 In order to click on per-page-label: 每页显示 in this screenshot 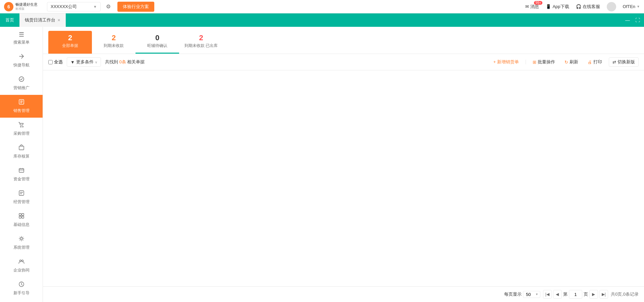, I will do `click(513, 294)`.